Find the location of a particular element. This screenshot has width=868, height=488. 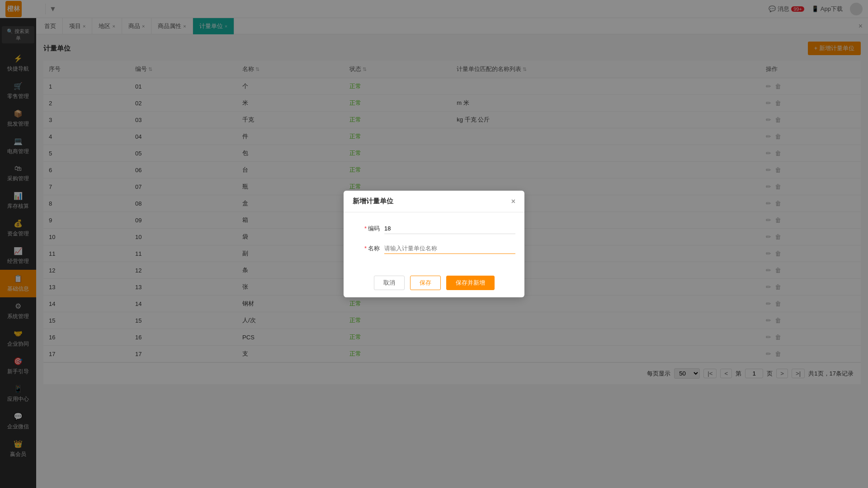

form-row-name: *名称 is located at coordinates (434, 249).